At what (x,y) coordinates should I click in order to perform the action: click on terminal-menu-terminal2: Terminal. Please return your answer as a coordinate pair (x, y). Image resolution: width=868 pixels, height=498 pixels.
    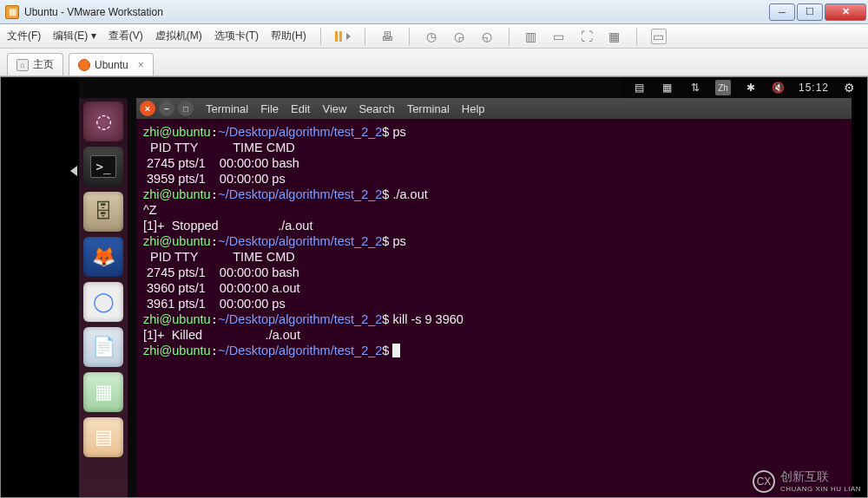
    Looking at the image, I should click on (429, 109).